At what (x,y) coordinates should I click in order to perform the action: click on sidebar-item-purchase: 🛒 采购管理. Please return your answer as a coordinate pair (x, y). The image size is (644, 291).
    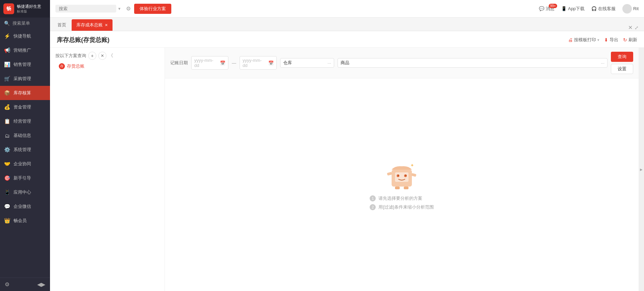
    Looking at the image, I should click on (25, 79).